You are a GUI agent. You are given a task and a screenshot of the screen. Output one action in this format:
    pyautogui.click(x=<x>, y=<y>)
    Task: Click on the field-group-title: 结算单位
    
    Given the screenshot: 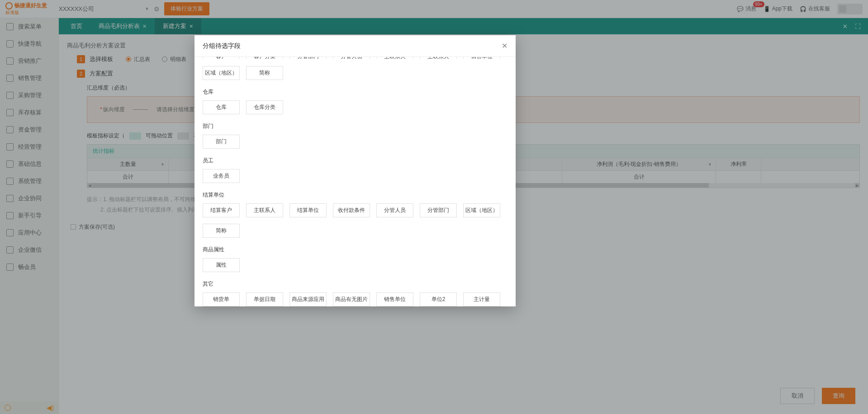 What is the action you would take?
    pyautogui.click(x=355, y=195)
    